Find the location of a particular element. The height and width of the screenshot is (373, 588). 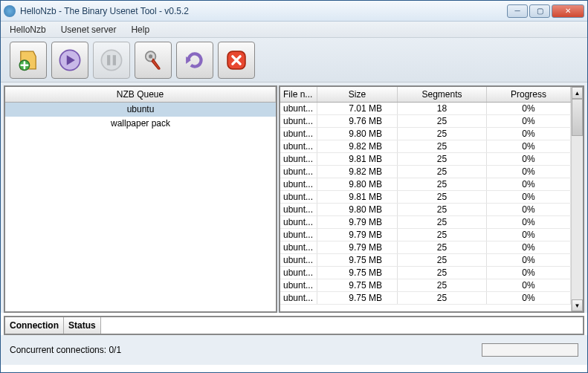

queue-item: wallpaper pack is located at coordinates (140, 123).